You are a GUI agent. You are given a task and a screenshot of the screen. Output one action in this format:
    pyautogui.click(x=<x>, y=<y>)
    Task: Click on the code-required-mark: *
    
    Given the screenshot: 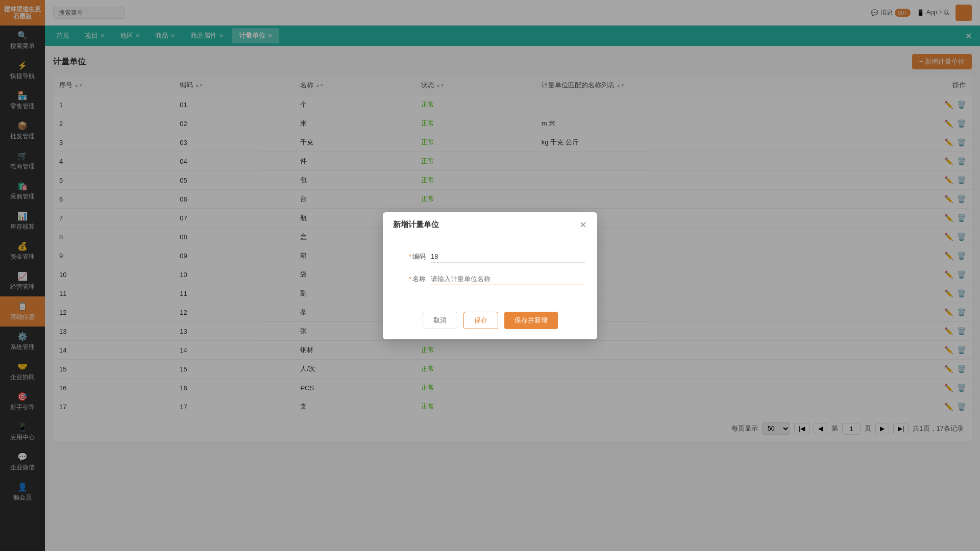 What is the action you would take?
    pyautogui.click(x=410, y=256)
    